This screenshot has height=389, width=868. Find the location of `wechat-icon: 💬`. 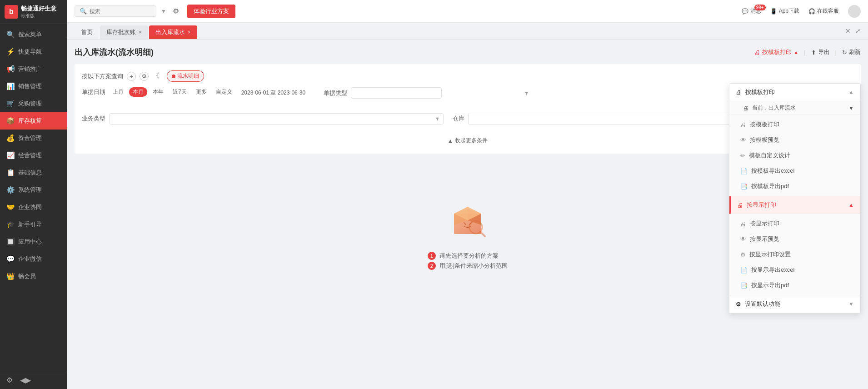

wechat-icon: 💬 is located at coordinates (10, 259).